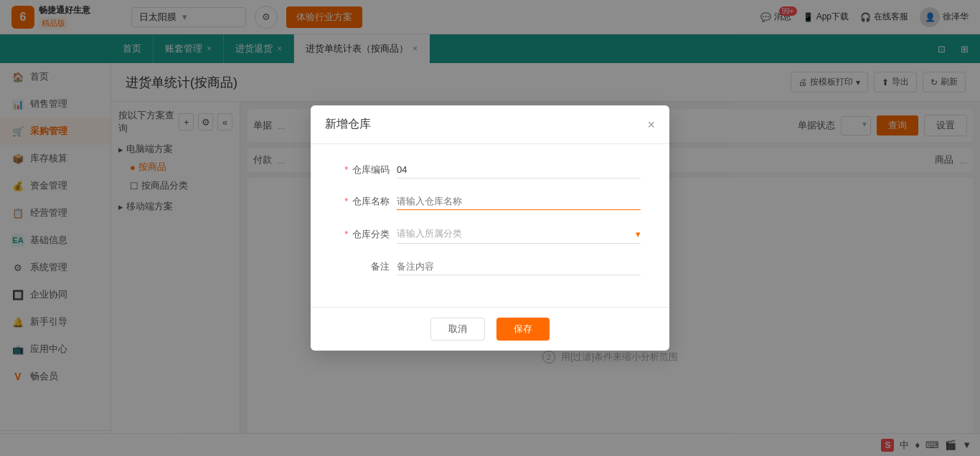 This screenshot has width=980, height=456. What do you see at coordinates (490, 170) in the screenshot?
I see `form-row-code: * 仓库编码` at bounding box center [490, 170].